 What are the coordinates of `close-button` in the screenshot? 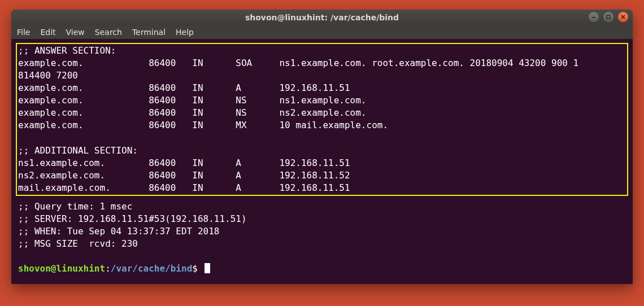 It's located at (623, 17).